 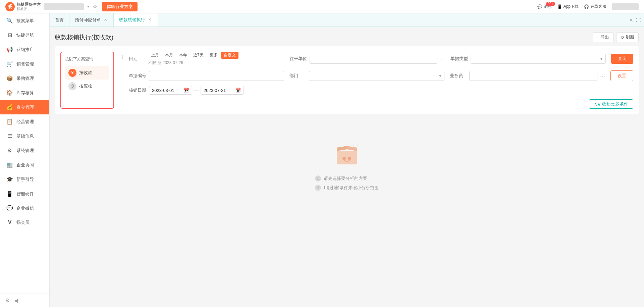 I want to click on sidebar-item-purchase: 📦 采购管理, so click(x=25, y=79).